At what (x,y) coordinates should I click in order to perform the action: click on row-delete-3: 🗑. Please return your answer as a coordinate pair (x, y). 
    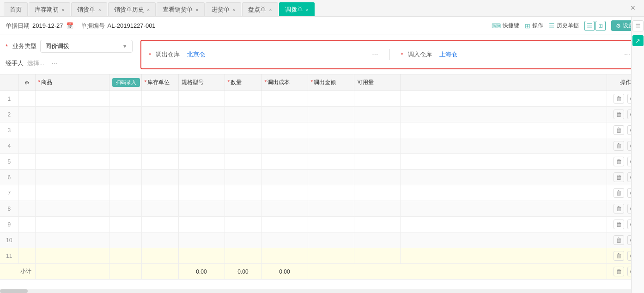
    Looking at the image, I should click on (619, 130).